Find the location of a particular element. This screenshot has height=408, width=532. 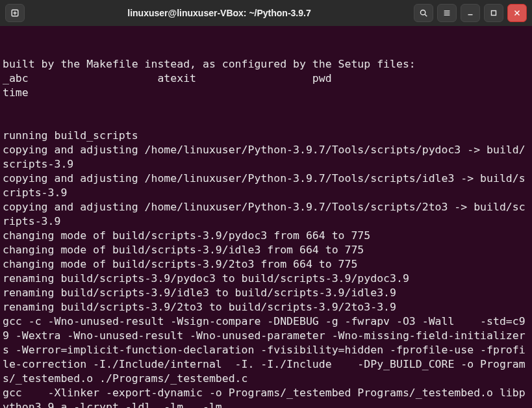

window-titlebar: linuxuser@linuxuser-VBox: ~/Python-3.9.7 is located at coordinates (266, 13).